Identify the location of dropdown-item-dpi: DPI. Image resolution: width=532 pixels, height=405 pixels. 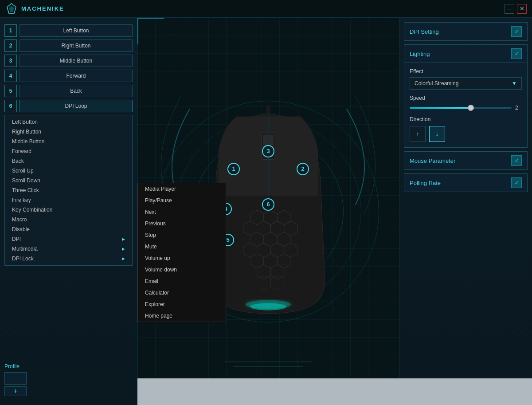
(68, 239).